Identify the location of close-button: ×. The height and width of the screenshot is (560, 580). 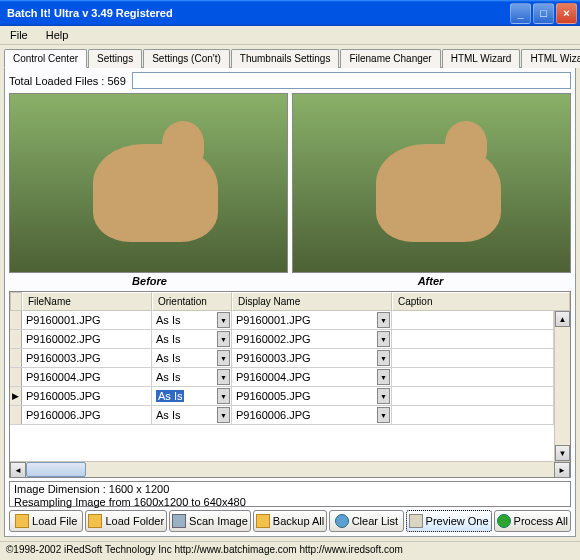
(566, 14).